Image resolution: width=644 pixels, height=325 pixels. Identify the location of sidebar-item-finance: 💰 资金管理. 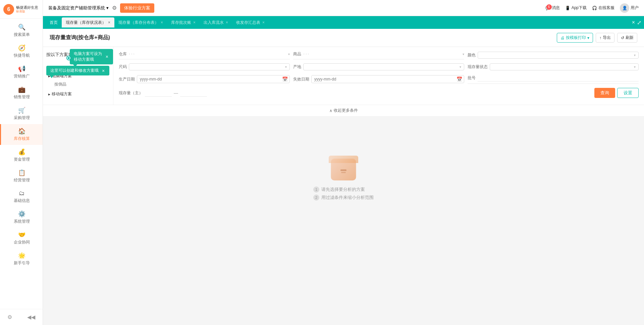
(21, 155).